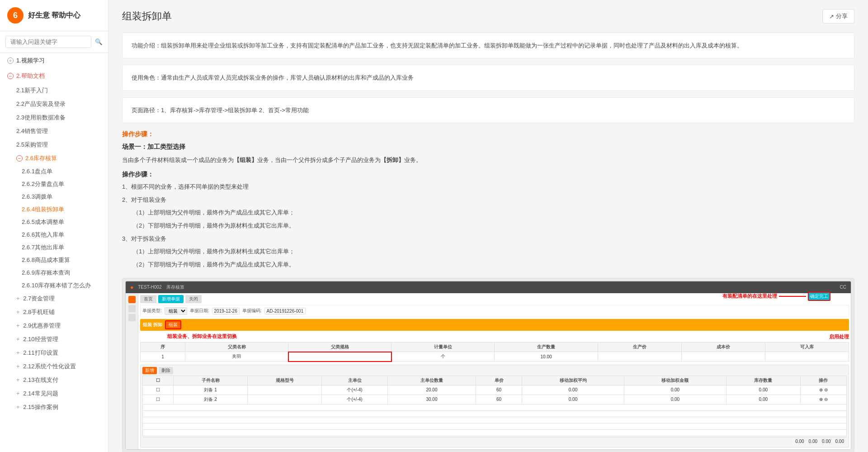 The width and height of the screenshot is (868, 452). Describe the element at coordinates (495, 357) in the screenshot. I see `table-row-1: 1 关羽 个 10.00` at that location.